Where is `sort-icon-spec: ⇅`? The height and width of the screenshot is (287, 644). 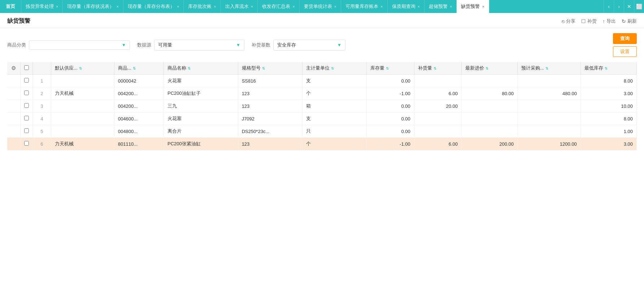
sort-icon-spec: ⇅ is located at coordinates (264, 69).